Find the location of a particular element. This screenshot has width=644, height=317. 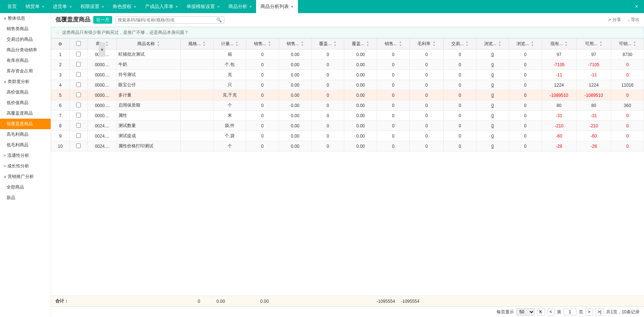

col-sales3: 销售... ▲▼ is located at coordinates (393, 44).